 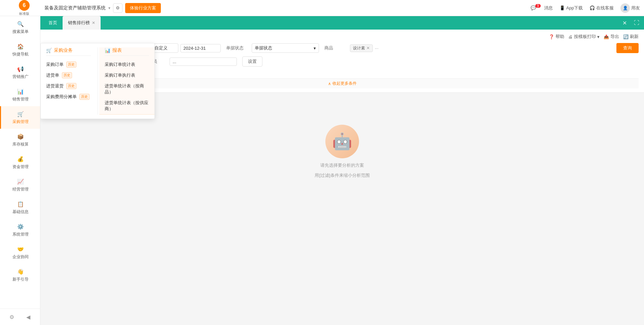 I want to click on refresh-btn: 🔄 刷新, so click(x=631, y=37).